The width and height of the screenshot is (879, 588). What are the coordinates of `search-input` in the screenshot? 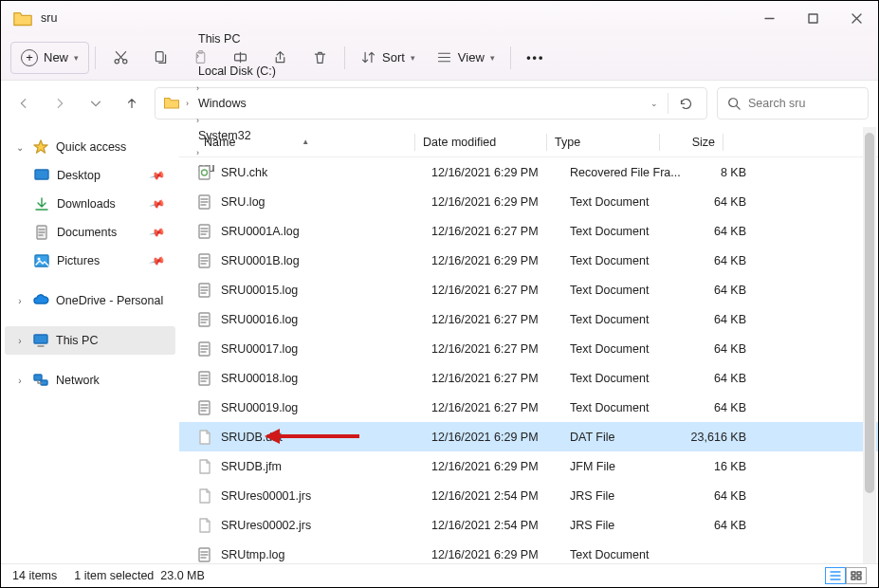 It's located at (800, 103).